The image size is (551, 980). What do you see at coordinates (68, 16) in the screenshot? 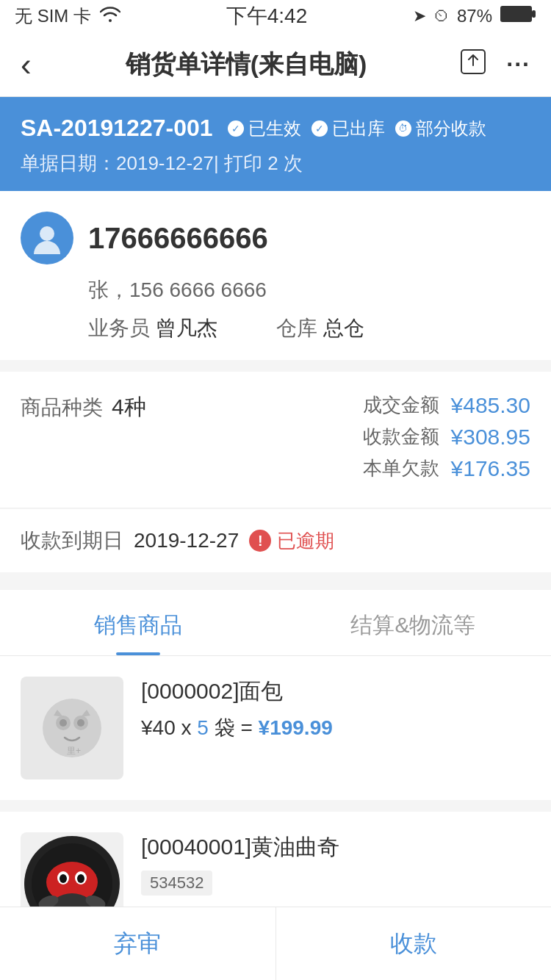
I see `status-left: 无 SIM 卡` at bounding box center [68, 16].